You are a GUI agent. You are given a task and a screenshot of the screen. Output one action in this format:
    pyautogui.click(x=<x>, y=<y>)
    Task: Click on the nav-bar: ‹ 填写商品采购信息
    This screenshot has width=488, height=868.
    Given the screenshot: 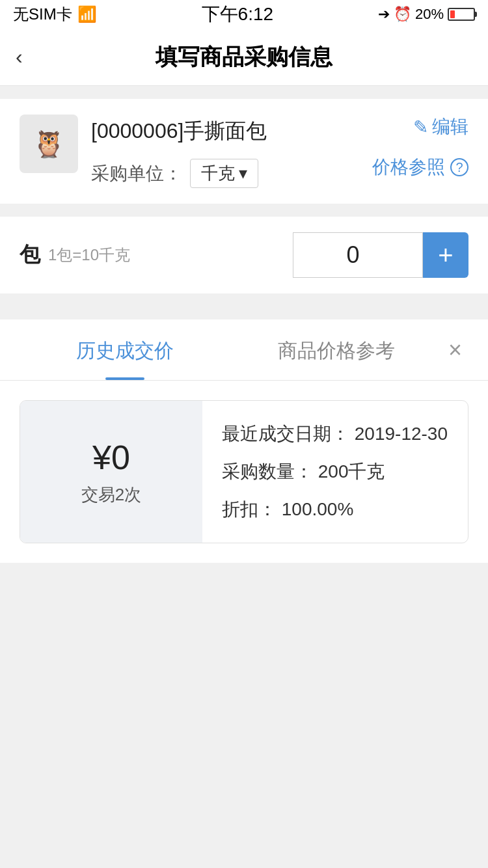 What is the action you would take?
    pyautogui.click(x=244, y=57)
    